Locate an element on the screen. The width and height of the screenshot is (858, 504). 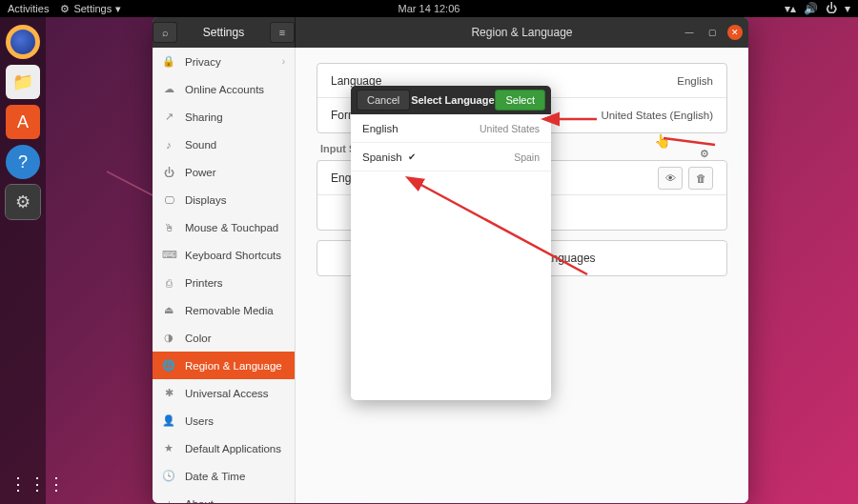
sidebar-item-label: Printers is located at coordinates (204, 283).